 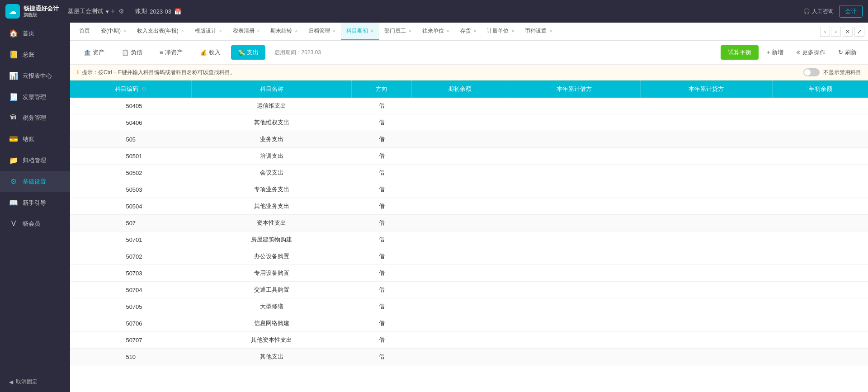 What do you see at coordinates (825, 32) in the screenshot?
I see `tabs-prev-button: ‹` at bounding box center [825, 32].